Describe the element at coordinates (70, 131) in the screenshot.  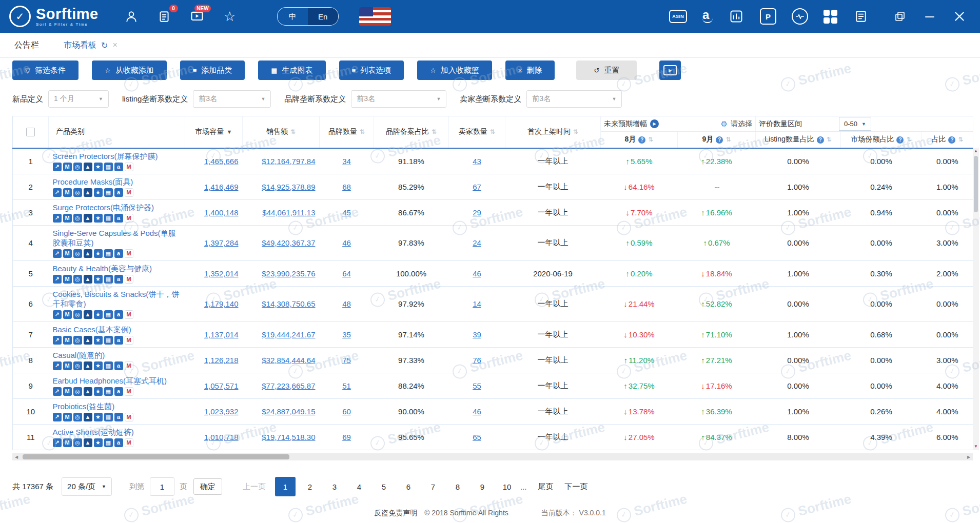
I see `col-category: 产品类别` at that location.